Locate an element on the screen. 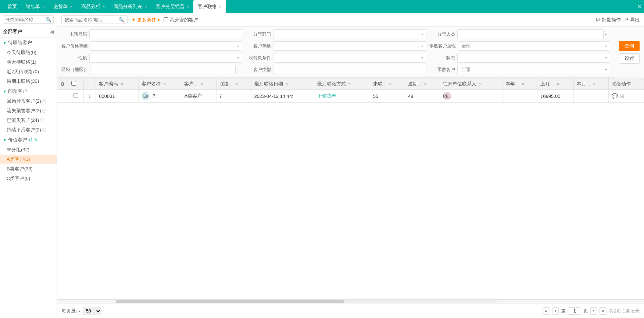 This screenshot has width=644, height=318. export-btn: ↗ 导出 is located at coordinates (632, 20).